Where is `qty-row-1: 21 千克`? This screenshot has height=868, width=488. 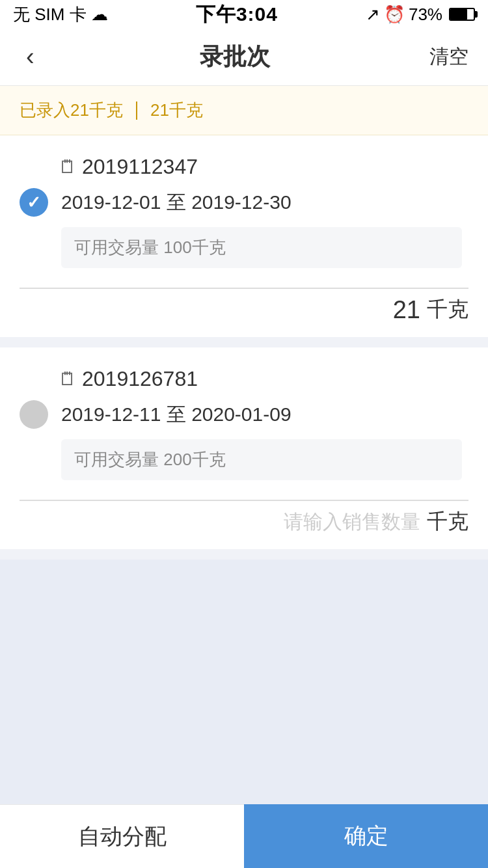 qty-row-1: 21 千克 is located at coordinates (244, 313).